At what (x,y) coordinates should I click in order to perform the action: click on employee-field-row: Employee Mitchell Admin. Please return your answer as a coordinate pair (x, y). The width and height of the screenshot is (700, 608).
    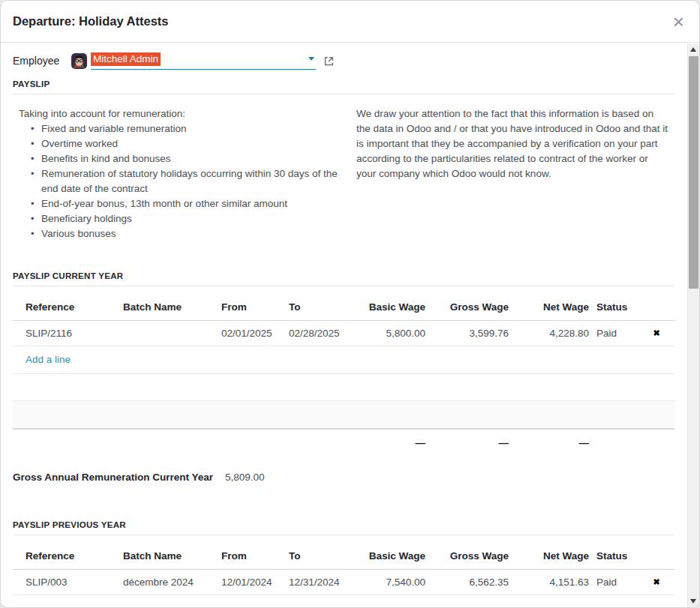
    Looking at the image, I should click on (344, 61).